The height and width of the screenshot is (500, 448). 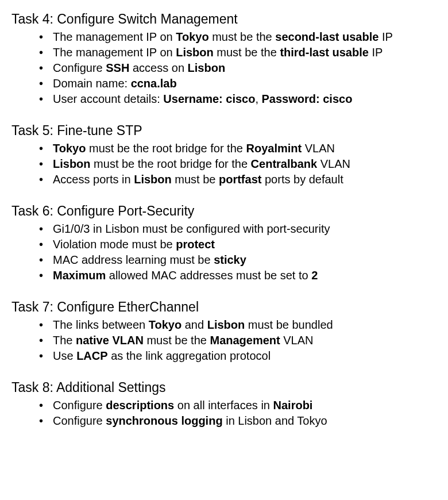 I want to click on task-bullet-item: User account details: Username: cisco, P…, so click(x=238, y=99).